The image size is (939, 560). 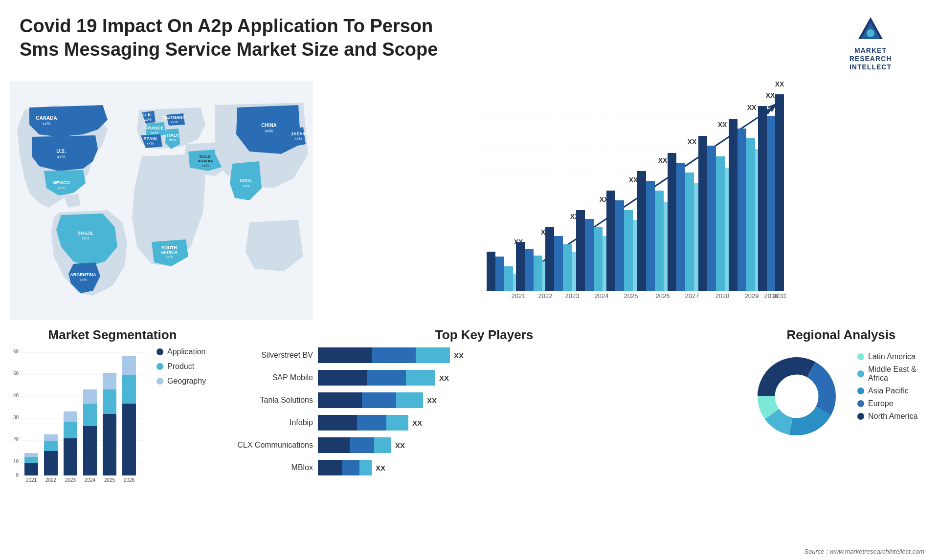 What do you see at coordinates (861, 374) in the screenshot?
I see `middle-east-dot` at bounding box center [861, 374].